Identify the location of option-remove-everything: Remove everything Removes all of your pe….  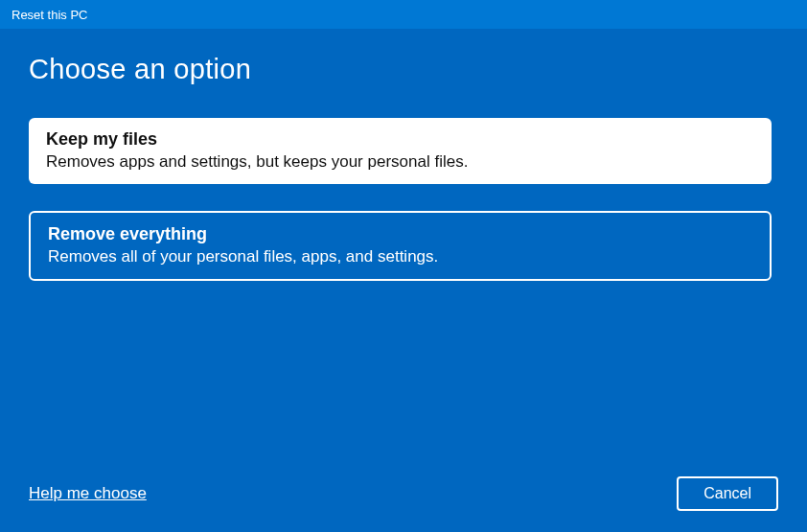
(401, 245).